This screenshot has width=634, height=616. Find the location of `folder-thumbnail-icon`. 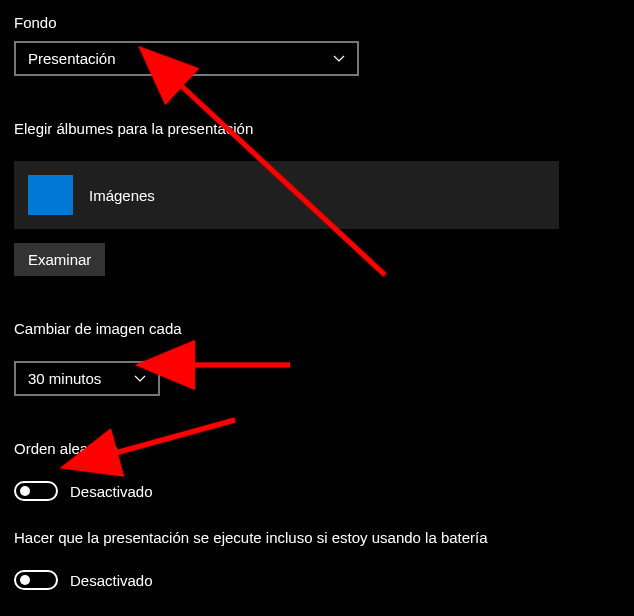

folder-thumbnail-icon is located at coordinates (50, 195).